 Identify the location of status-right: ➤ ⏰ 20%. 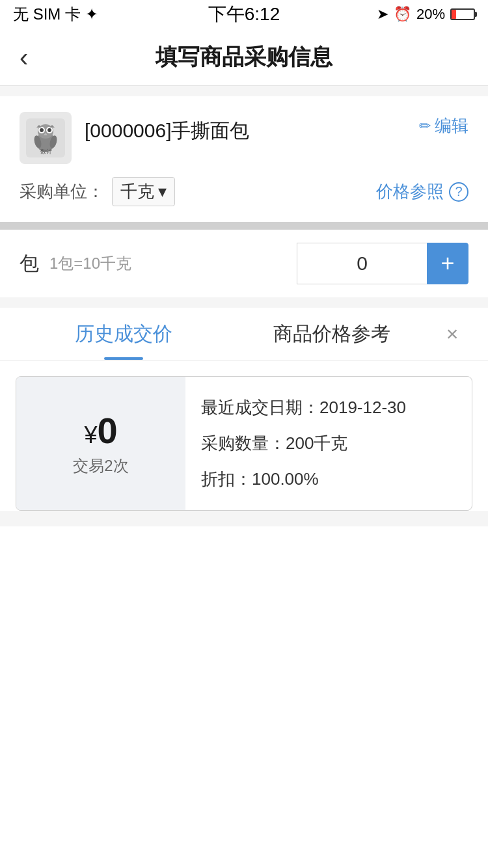
(426, 14).